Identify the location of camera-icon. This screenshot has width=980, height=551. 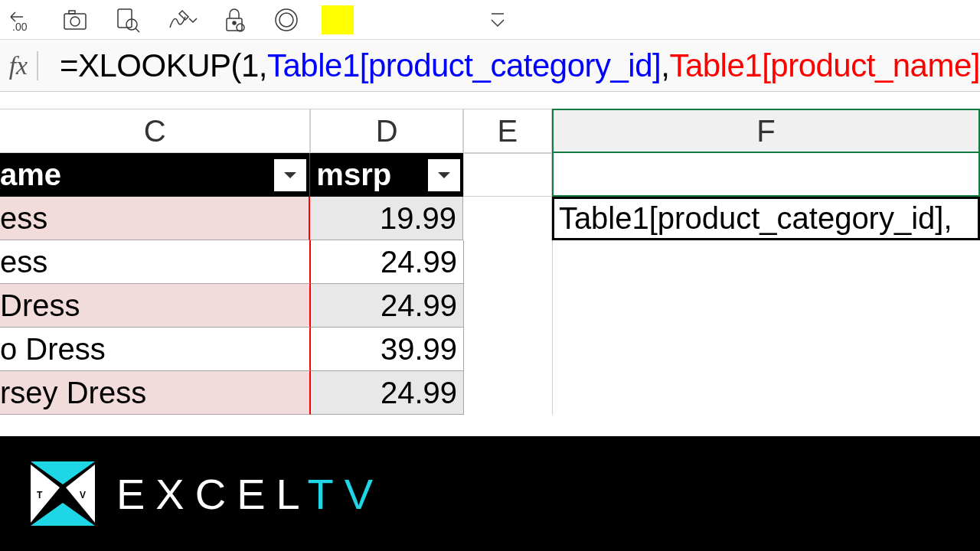
(75, 20).